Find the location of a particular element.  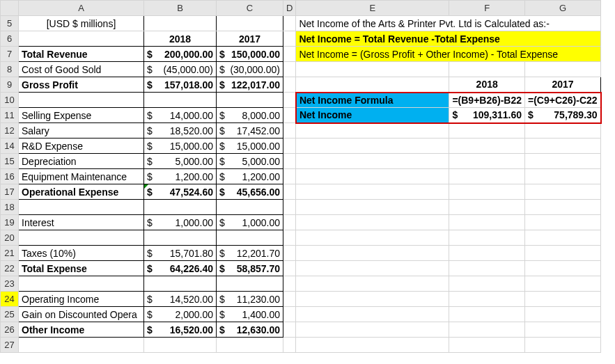

row-header: 14 is located at coordinates (10, 146).